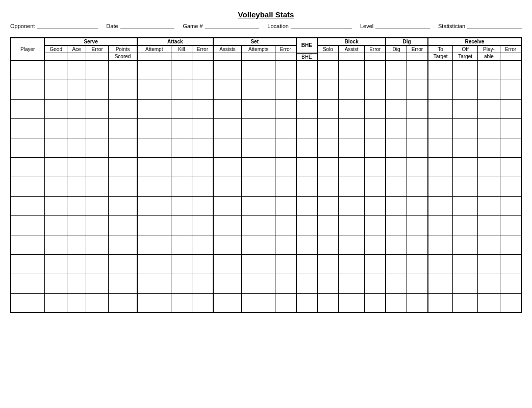 This screenshot has height=408, width=532. I want to click on section-set: Set, so click(255, 42).